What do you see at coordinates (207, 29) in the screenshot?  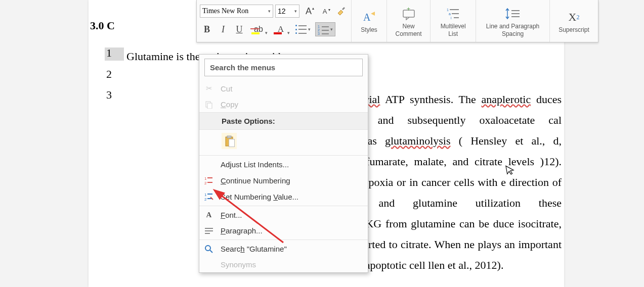 I see `bold-button: B` at bounding box center [207, 29].